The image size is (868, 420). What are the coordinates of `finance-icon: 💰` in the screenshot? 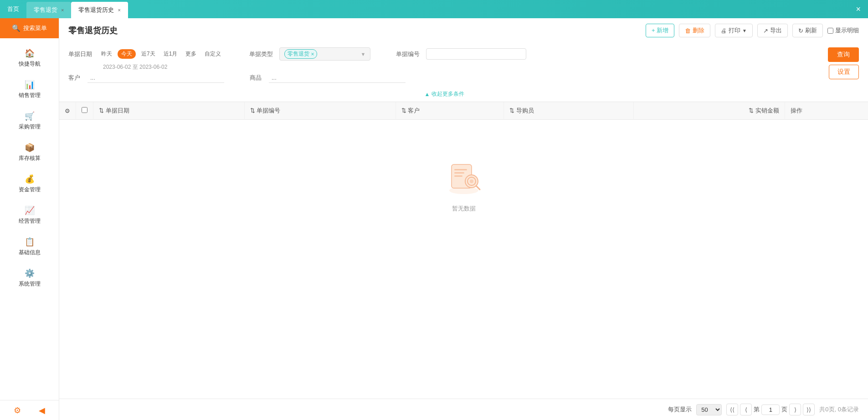 It's located at (30, 179).